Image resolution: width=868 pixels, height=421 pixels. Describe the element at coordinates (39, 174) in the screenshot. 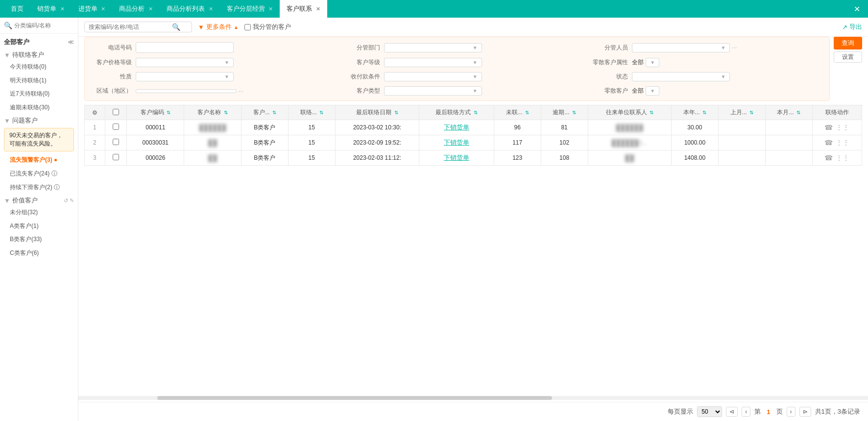

I see `sidebar-item-churned: 已流失客户(24) ⓘ` at that location.